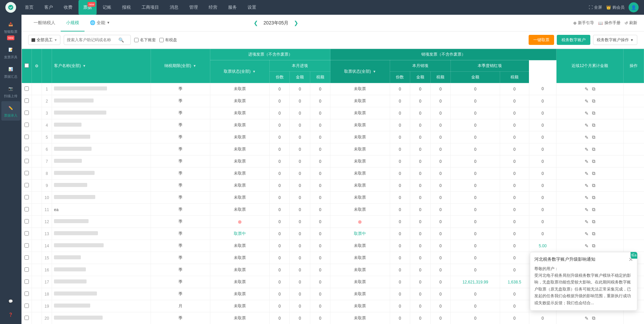 This screenshot has width=644, height=324. Describe the element at coordinates (84, 66) in the screenshot. I see `customer-filter-icon: ▼` at that location.